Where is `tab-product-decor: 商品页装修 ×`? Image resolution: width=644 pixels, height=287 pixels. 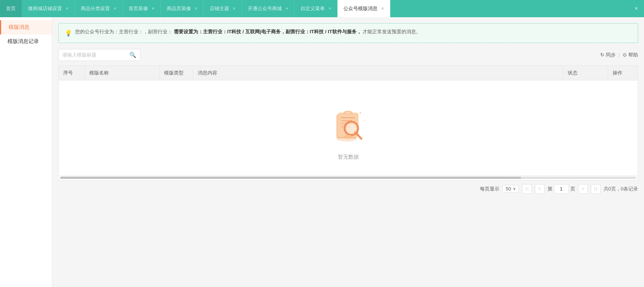 tab-product-decor: 商品页装修 × is located at coordinates (182, 9).